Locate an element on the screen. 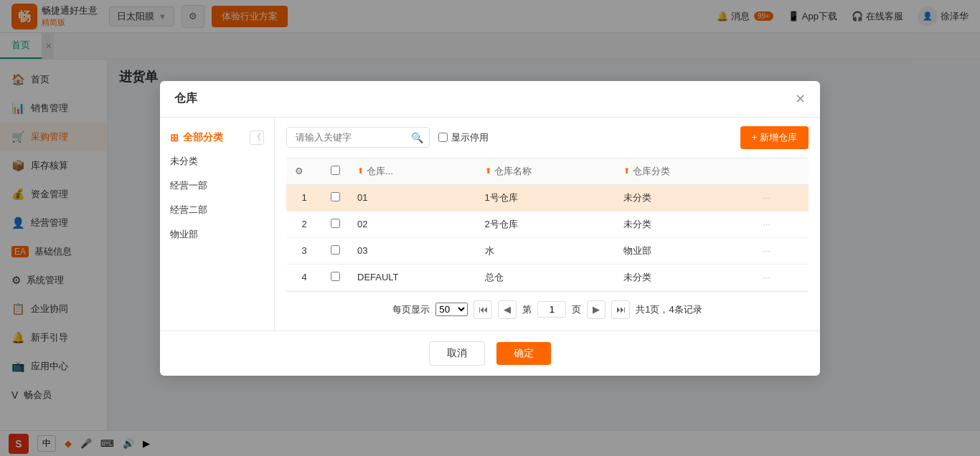  page-first-btn: ⏮ is located at coordinates (483, 310).